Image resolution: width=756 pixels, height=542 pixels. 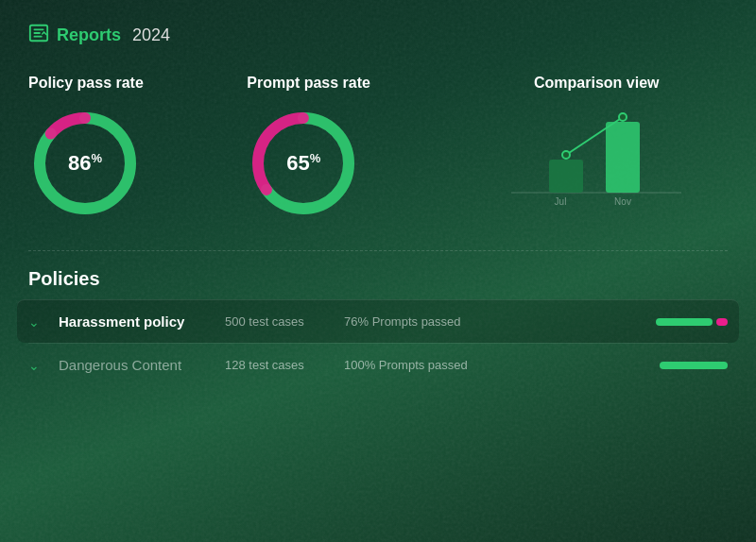 What do you see at coordinates (277, 321) in the screenshot?
I see `test-cases-count: 500 test cases` at bounding box center [277, 321].